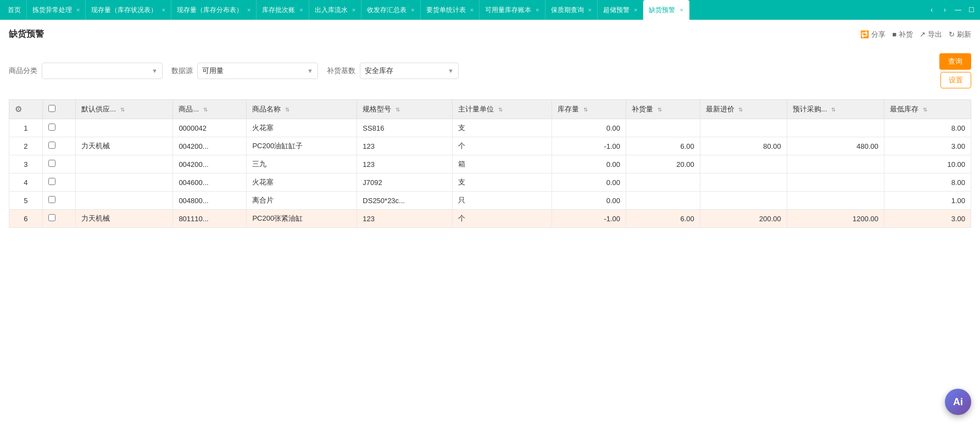 The image size is (980, 437). What do you see at coordinates (409, 71) in the screenshot?
I see `replenish-base-select: 安全库存 ▼` at bounding box center [409, 71].